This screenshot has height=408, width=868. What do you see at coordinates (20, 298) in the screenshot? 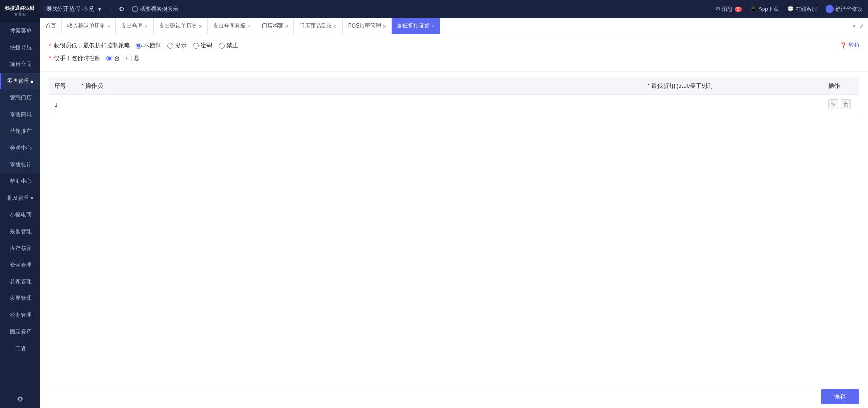
I see `sidebar-item-invoice-manage: 发票管理` at bounding box center [20, 298].